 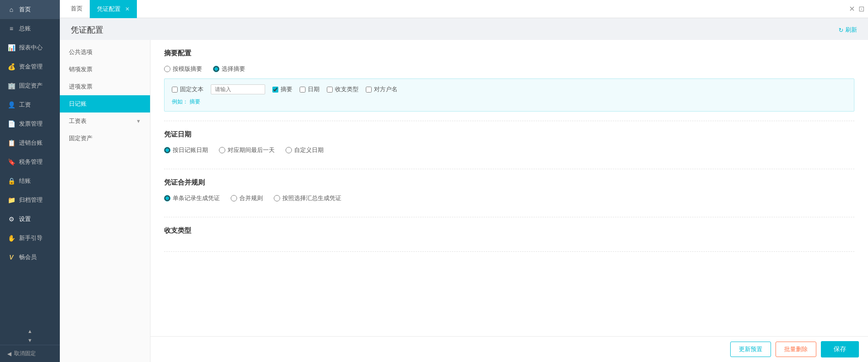 What do you see at coordinates (127, 9) in the screenshot?
I see `tab-close-icon: ✕` at bounding box center [127, 9].